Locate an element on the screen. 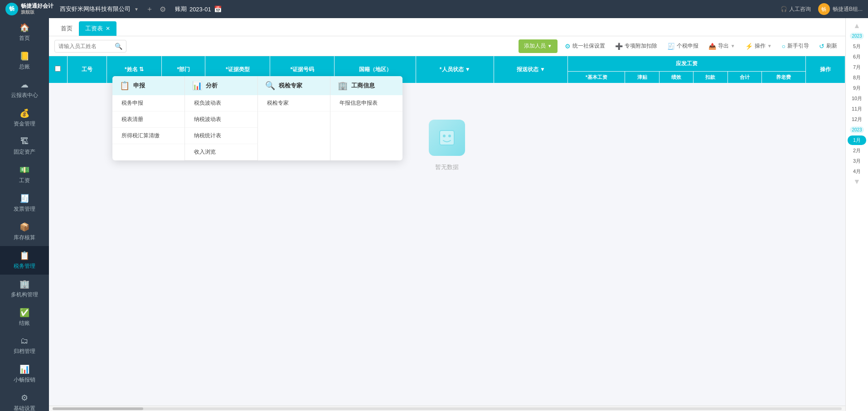 The height and width of the screenshot is (411, 868). dropdown-header-business: 🏢 工商信息 is located at coordinates (366, 86).